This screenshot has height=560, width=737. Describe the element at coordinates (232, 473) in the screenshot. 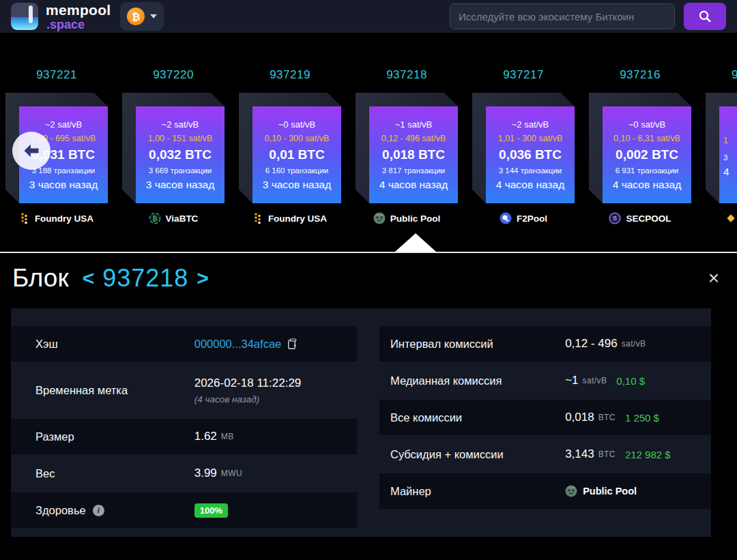

I see `value-unit: MWU` at that location.